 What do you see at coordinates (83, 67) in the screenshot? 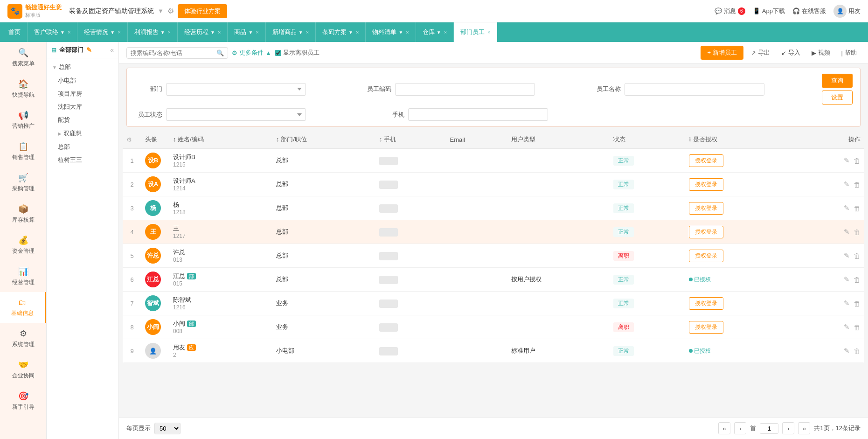
I see `dept-node-zongbu-root: ▼ 总部` at bounding box center [83, 67].